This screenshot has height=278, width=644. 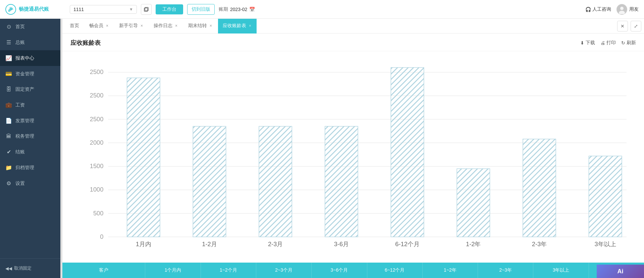 I want to click on page-title: 应收账龄表, so click(x=86, y=43).